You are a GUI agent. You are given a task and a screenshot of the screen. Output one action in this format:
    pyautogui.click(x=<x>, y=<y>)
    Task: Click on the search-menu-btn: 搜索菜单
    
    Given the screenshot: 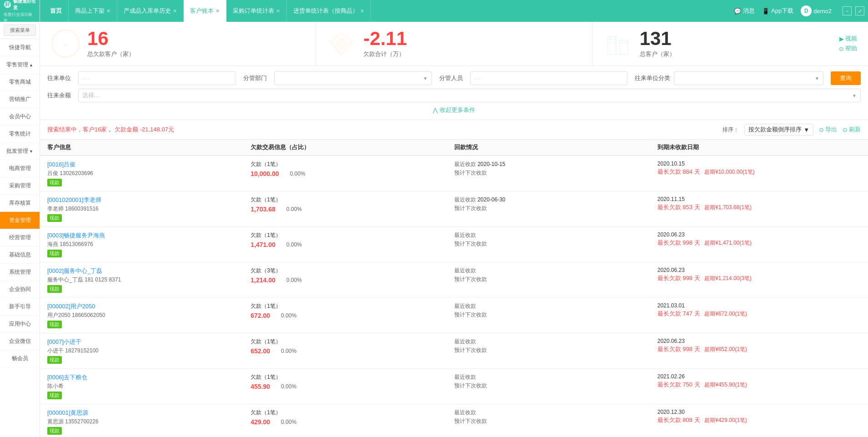 What is the action you would take?
    pyautogui.click(x=20, y=30)
    